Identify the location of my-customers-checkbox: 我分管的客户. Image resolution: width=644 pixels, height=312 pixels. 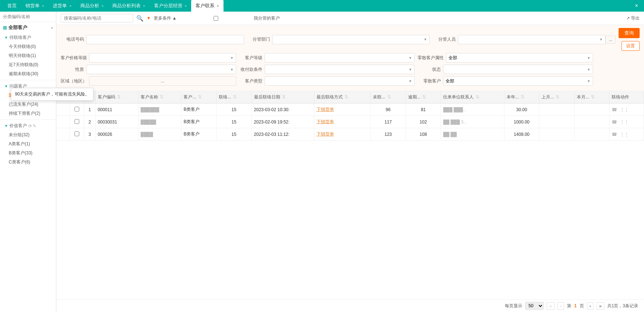
(230, 18).